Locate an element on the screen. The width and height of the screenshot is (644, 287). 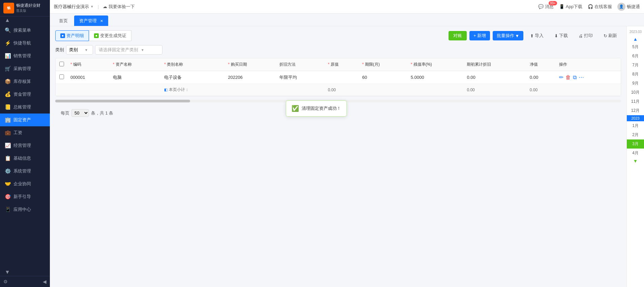
header-purchase-date: * 购买日期 is located at coordinates (251, 65).